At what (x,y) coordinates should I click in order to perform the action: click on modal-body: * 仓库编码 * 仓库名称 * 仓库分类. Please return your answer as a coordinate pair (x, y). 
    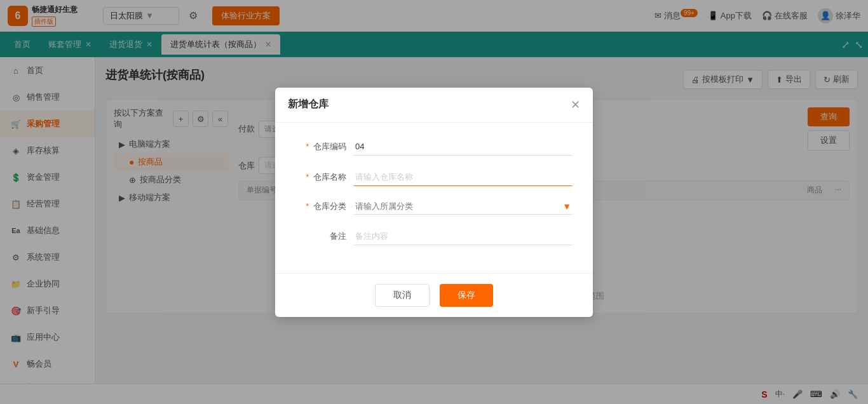
    Looking at the image, I should click on (434, 198).